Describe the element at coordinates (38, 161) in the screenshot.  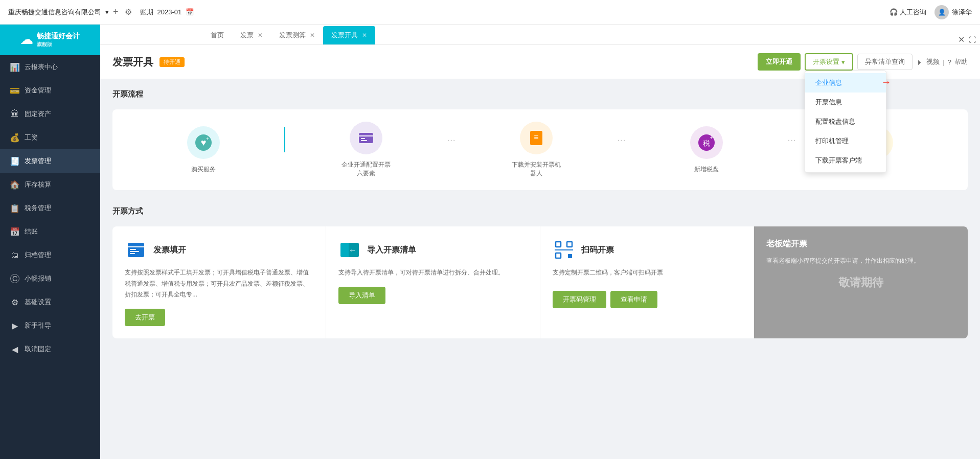
I see `sidebar-item-label: 发票管理` at that location.